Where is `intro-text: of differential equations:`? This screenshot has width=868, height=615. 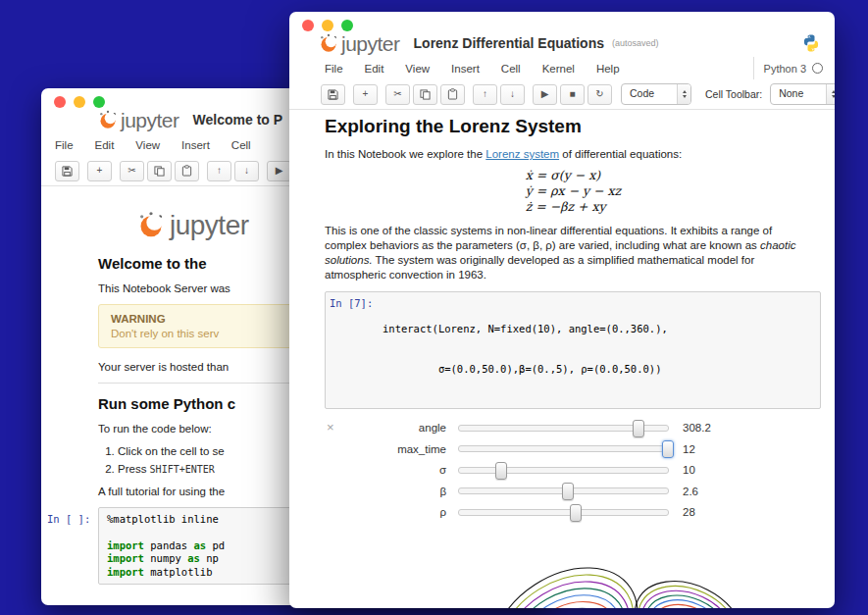
intro-text: of differential equations: is located at coordinates (620, 154).